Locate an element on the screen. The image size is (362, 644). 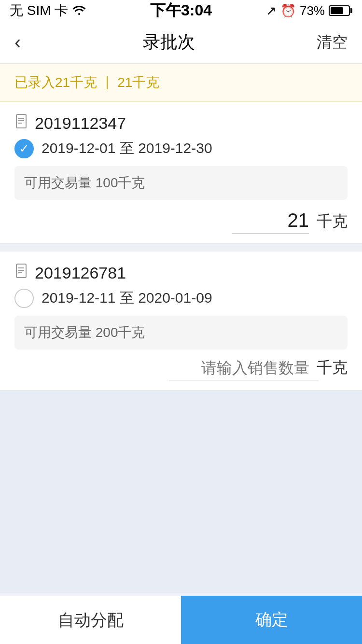
status-time: 下午3:04 is located at coordinates (181, 11).